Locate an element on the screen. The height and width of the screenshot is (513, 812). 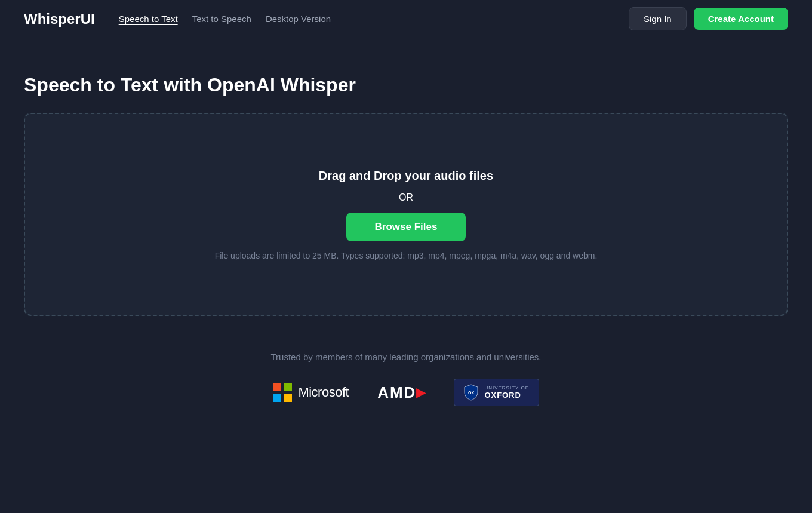
logo: WhisperUI is located at coordinates (60, 19).